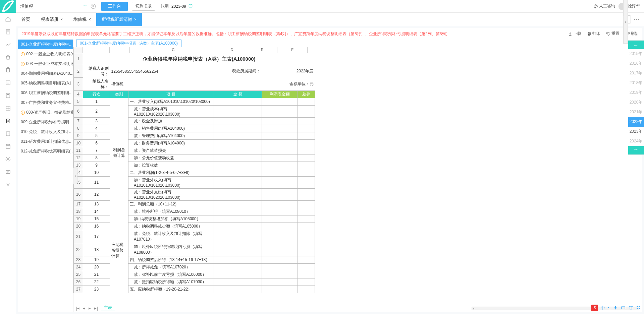 The width and height of the screenshot is (644, 314). I want to click on ime-punct-icon: •,, so click(609, 308).